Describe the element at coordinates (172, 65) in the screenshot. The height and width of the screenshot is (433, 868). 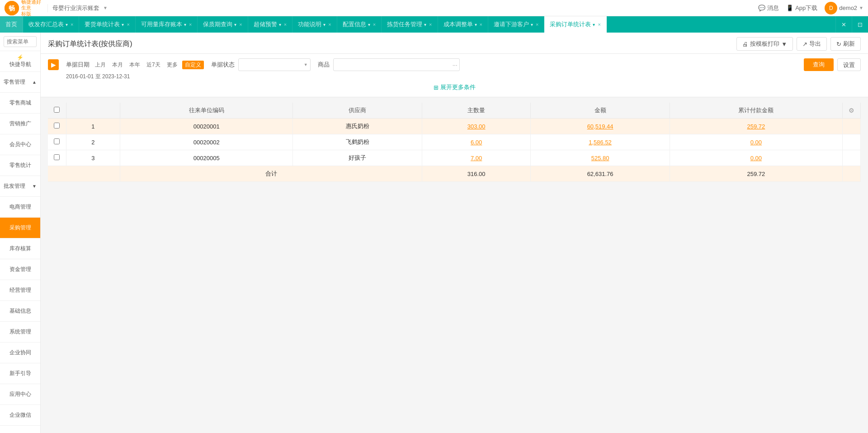
I see `shortcut-more: 更多` at that location.